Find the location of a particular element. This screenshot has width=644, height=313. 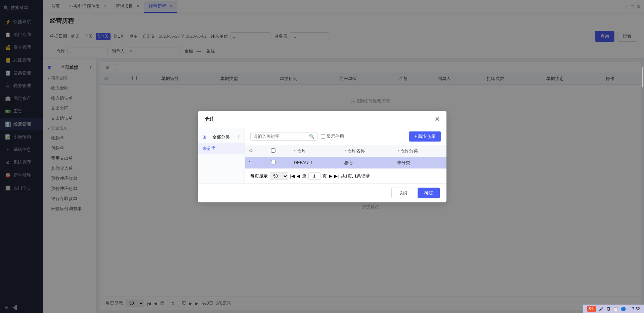

show-disabled-checkbox is located at coordinates (323, 136).